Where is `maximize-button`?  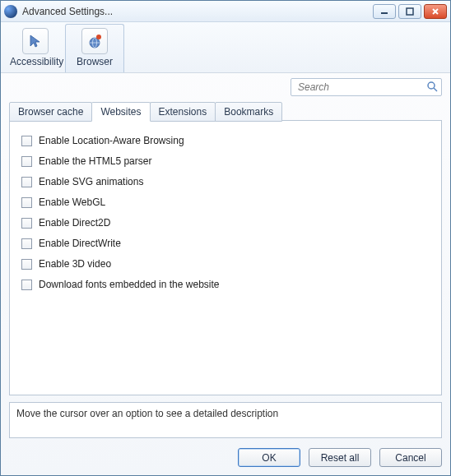
maximize-button is located at coordinates (410, 12).